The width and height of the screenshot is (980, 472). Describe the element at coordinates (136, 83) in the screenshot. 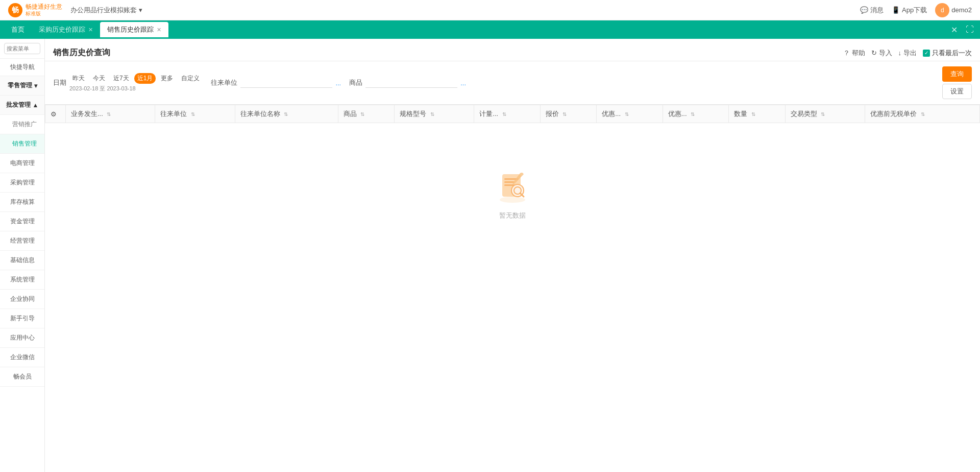

I see `date-filter-row: 昨天 今天 近7天 近1月 更多 自定义 2023-02-18 至 2023-0…` at that location.